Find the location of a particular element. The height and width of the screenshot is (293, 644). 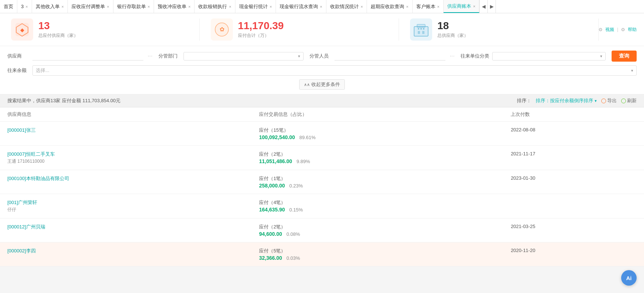

nav-tab-3-label: 3 is located at coordinates (22, 7).